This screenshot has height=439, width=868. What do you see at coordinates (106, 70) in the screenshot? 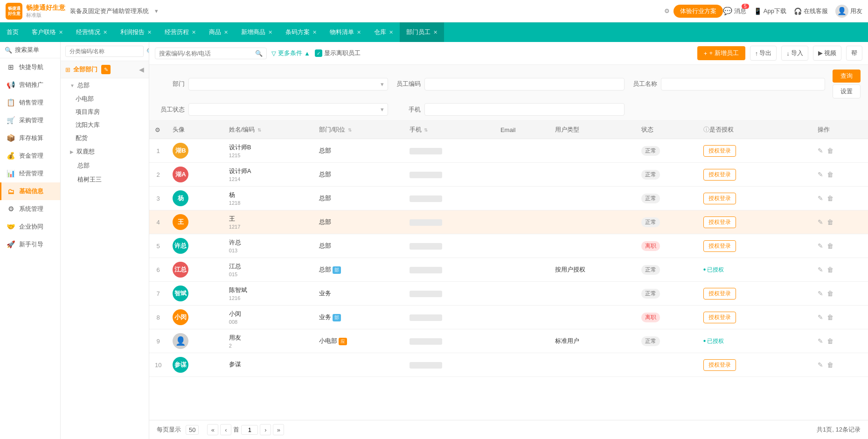
I see `dept-edit-icon: ✎` at bounding box center [106, 70].